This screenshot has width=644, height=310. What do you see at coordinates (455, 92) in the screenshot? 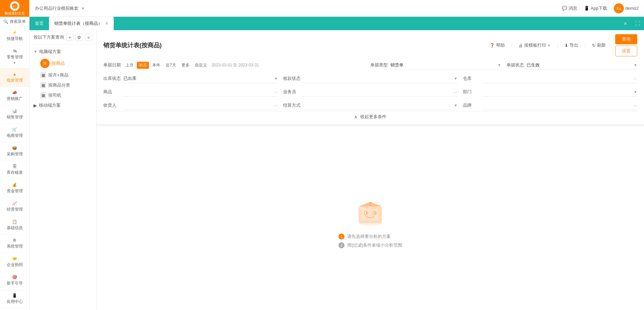
I see `staff-dots-icon: ···` at bounding box center [455, 92].